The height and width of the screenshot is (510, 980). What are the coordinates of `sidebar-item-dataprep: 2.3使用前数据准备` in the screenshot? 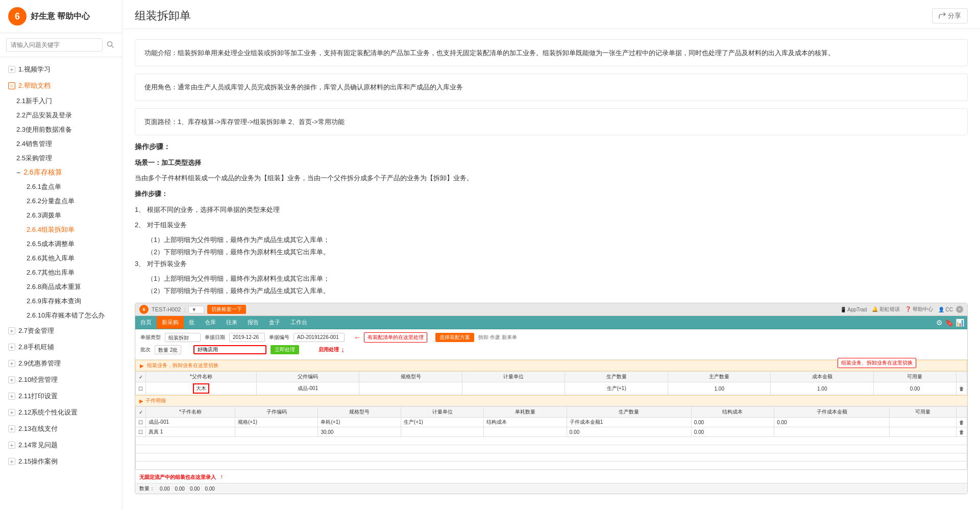 It's located at (69, 130).